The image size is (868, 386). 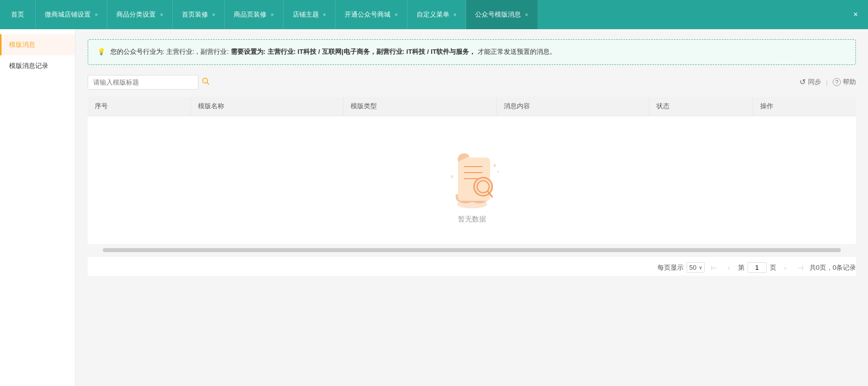 What do you see at coordinates (309, 15) in the screenshot?
I see `nav-tab-shop-theme: 店铺主题×` at bounding box center [309, 15].